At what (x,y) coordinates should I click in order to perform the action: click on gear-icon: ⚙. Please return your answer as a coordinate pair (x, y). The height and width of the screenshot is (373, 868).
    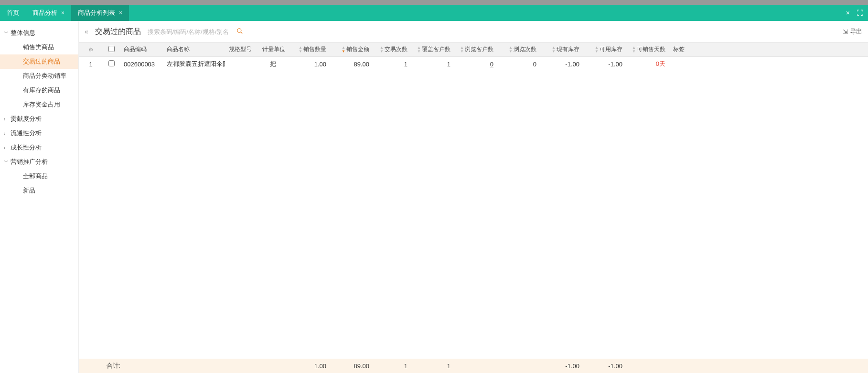
    Looking at the image, I should click on (91, 50).